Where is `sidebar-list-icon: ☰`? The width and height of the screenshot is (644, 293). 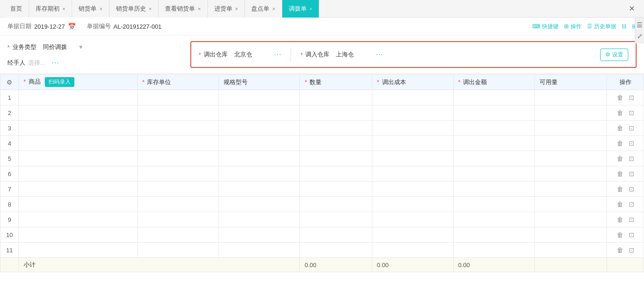 sidebar-list-icon: ☰ is located at coordinates (639, 25).